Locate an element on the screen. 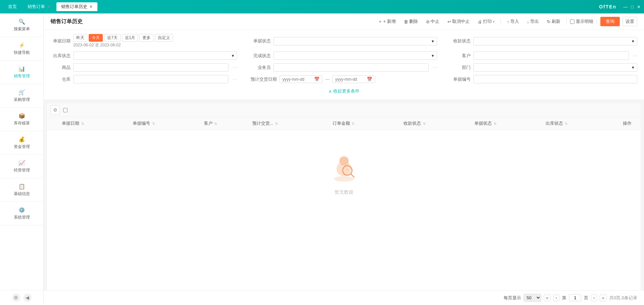  top-bar-right: OfTEn — □ ✕ is located at coordinates (620, 7).